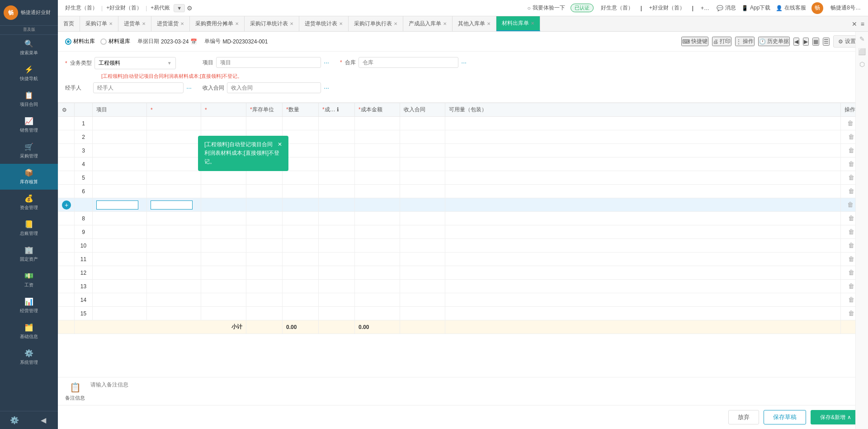  I want to click on sidebar-item-project: 📋 项目合同, so click(29, 100).